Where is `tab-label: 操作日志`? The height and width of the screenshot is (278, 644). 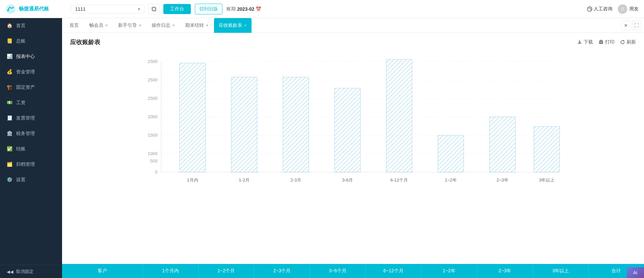
tab-label: 操作日志 is located at coordinates (161, 25).